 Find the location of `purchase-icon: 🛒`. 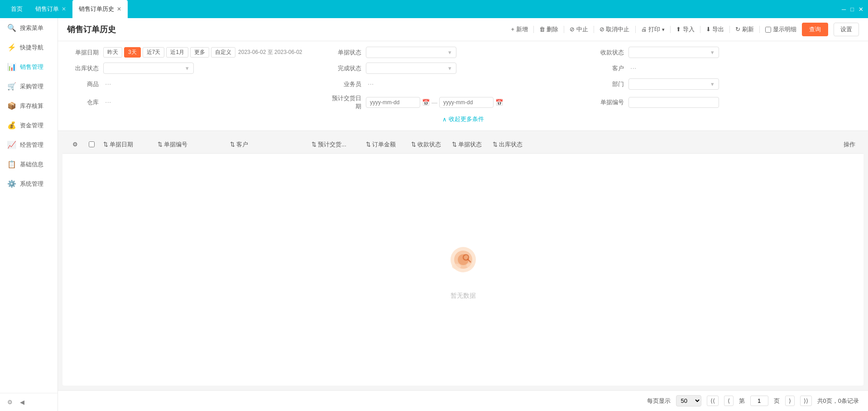

purchase-icon: 🛒 is located at coordinates (12, 86).